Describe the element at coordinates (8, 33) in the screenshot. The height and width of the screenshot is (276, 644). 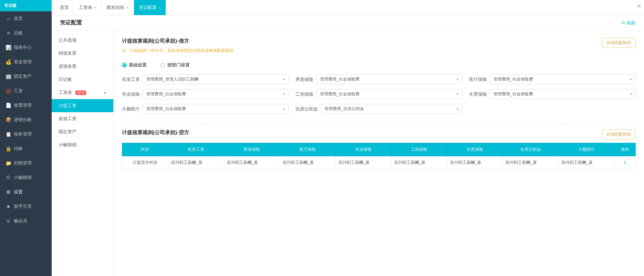
I see `ledger-icon: ≡` at that location.